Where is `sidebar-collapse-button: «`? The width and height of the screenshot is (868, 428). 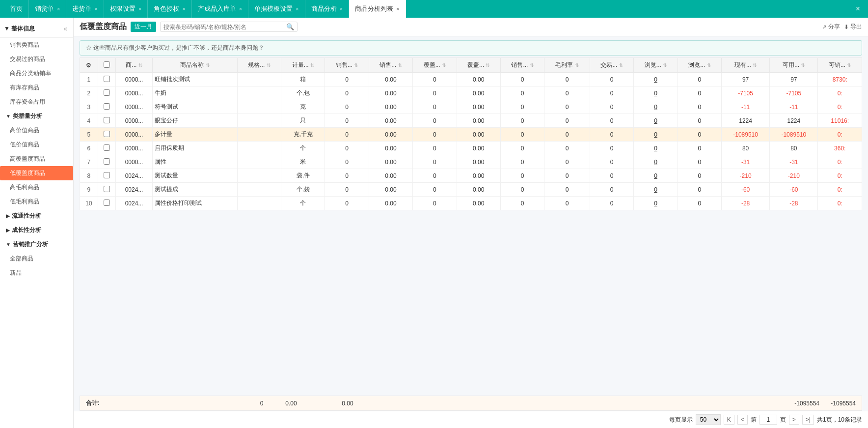
sidebar-collapse-button: « is located at coordinates (65, 29).